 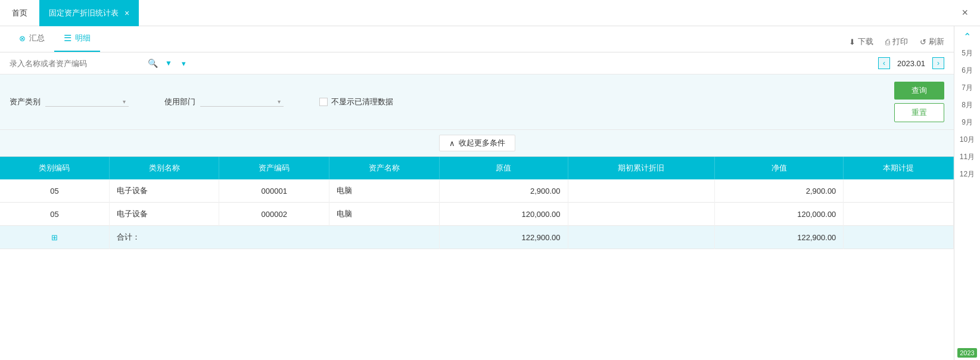 What do you see at coordinates (884, 63) in the screenshot?
I see `date-nav-prev: ‹` at bounding box center [884, 63].